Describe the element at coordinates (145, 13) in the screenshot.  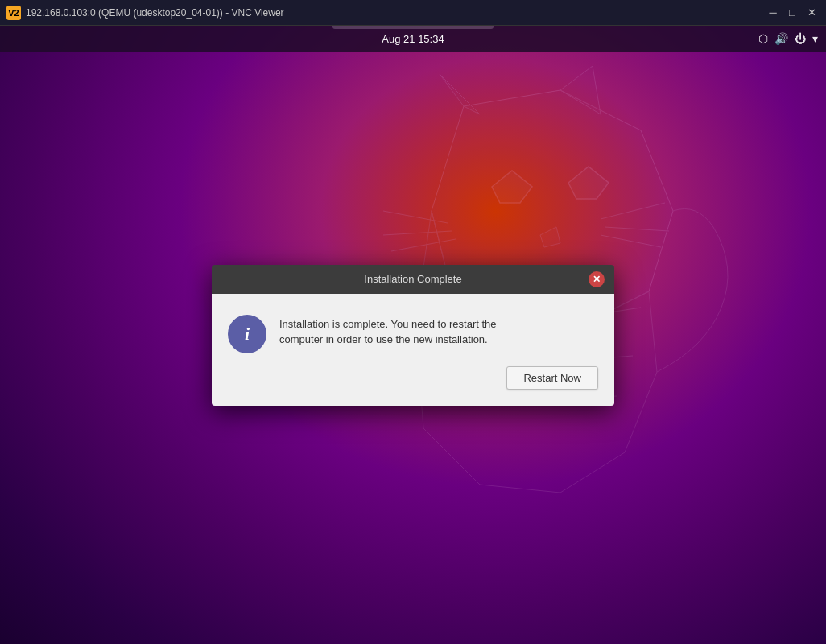
I see `titlebar-left: V2 192.168.0.103:0 (QEMU (udesktop20_04-…` at that location.